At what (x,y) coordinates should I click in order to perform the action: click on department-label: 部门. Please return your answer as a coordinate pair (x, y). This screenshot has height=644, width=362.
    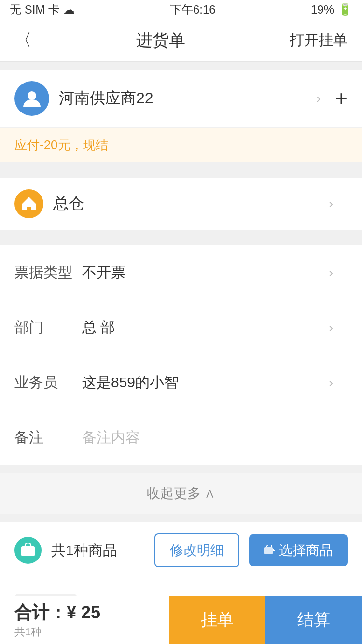
    Looking at the image, I should click on (48, 327).